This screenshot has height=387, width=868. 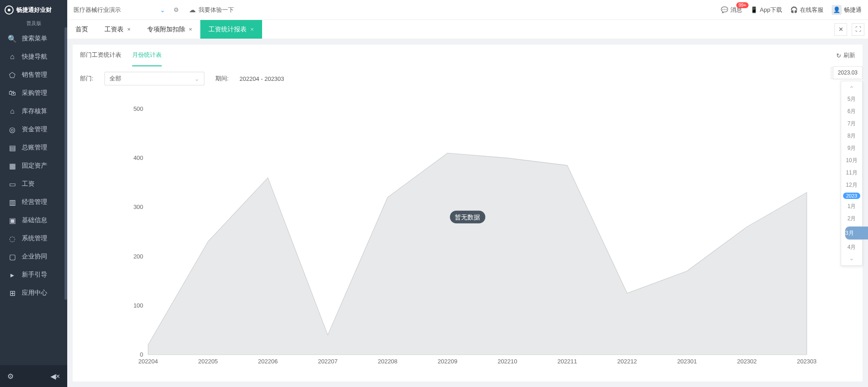 What do you see at coordinates (731, 10) in the screenshot?
I see `topbar-msg: 💬消息99+` at bounding box center [731, 10].